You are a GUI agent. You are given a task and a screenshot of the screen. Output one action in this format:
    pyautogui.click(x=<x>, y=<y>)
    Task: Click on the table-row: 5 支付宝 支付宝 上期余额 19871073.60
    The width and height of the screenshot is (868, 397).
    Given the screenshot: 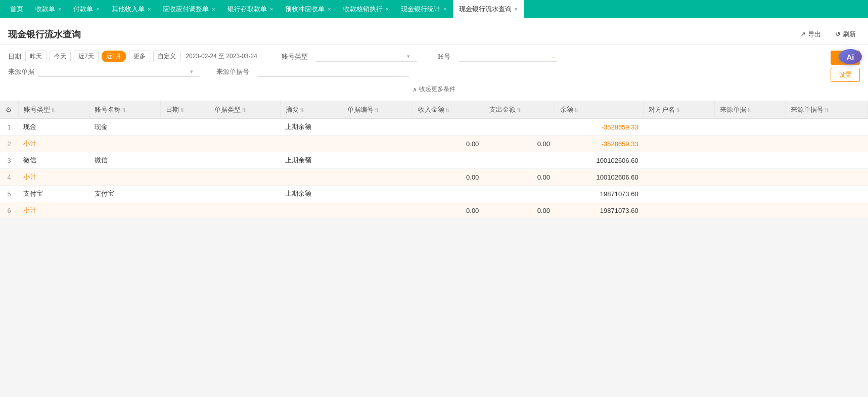 What is the action you would take?
    pyautogui.click(x=434, y=194)
    